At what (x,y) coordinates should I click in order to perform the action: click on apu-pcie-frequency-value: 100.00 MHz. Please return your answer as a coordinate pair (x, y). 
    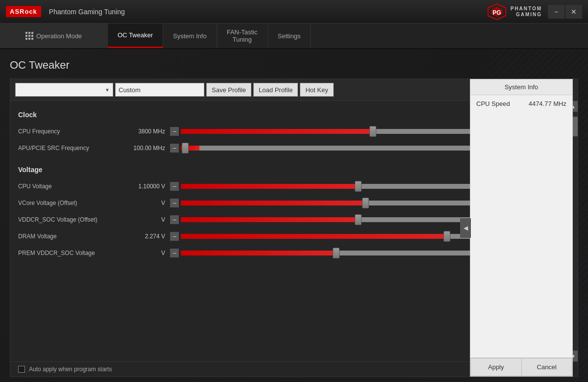
    Looking at the image, I should click on (141, 148).